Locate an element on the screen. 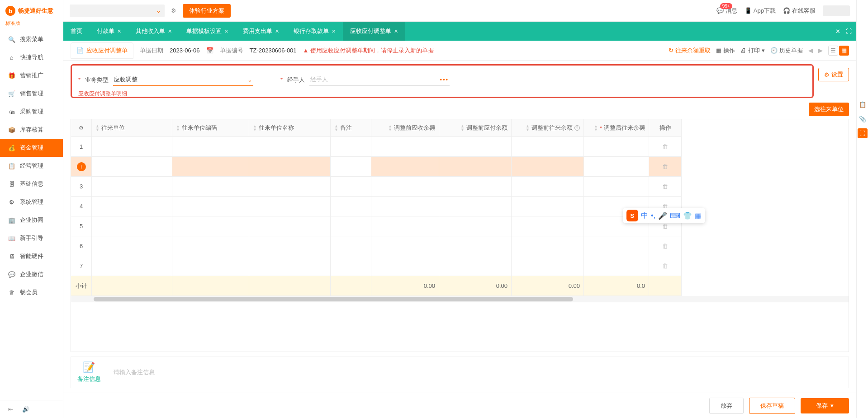 Image resolution: width=868 pixels, height=418 pixels. discard-button: 放弃 is located at coordinates (726, 406).